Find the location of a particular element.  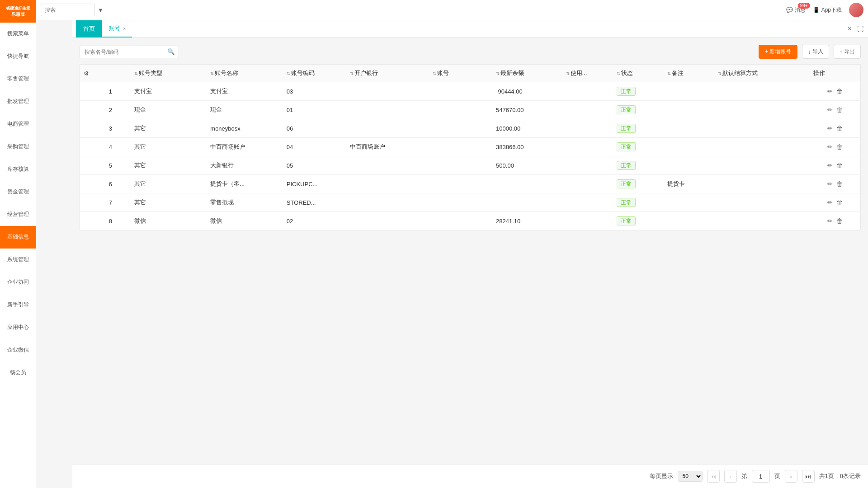

row-code: 01 is located at coordinates (315, 110).